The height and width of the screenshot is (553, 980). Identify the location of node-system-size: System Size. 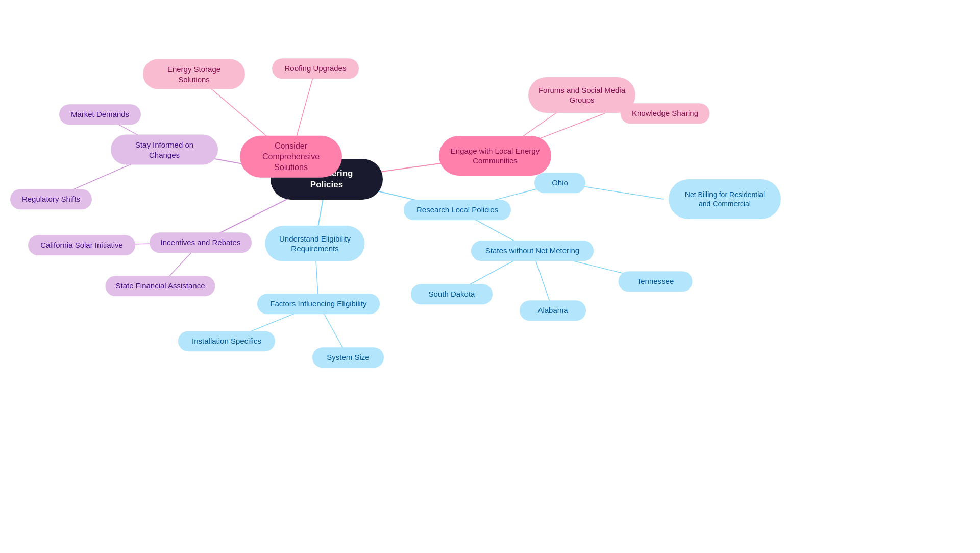
(348, 357).